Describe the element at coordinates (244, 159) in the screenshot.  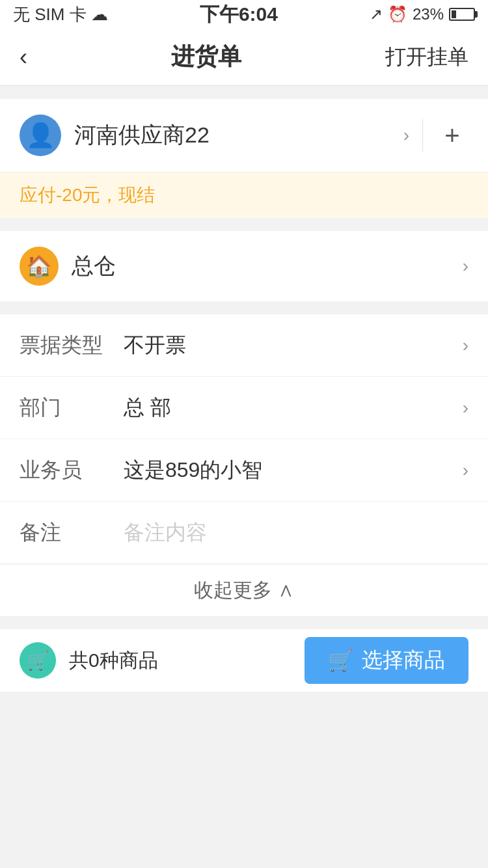
I see `supplier-card: 👤 河南供应商22 › + 应付-20元，现结` at that location.